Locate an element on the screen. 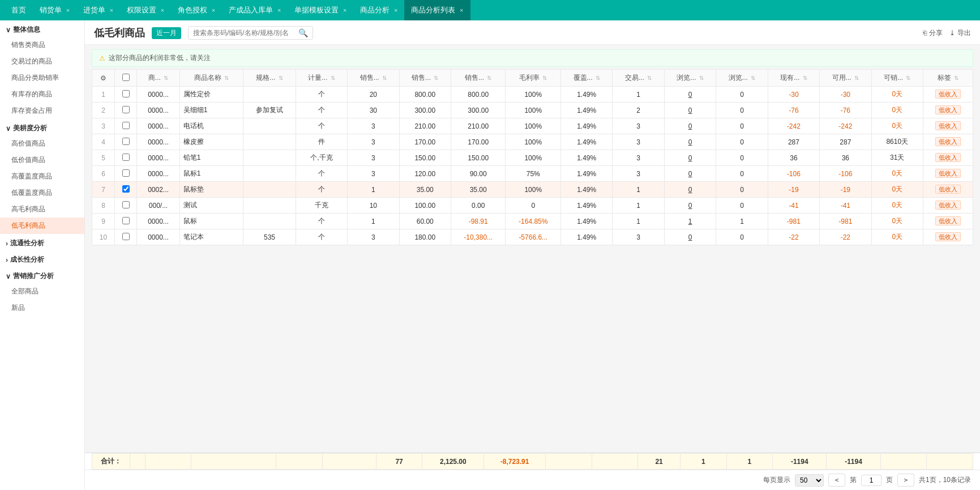 The height and width of the screenshot is (490, 980). col-settings: ⚙ is located at coordinates (104, 78).